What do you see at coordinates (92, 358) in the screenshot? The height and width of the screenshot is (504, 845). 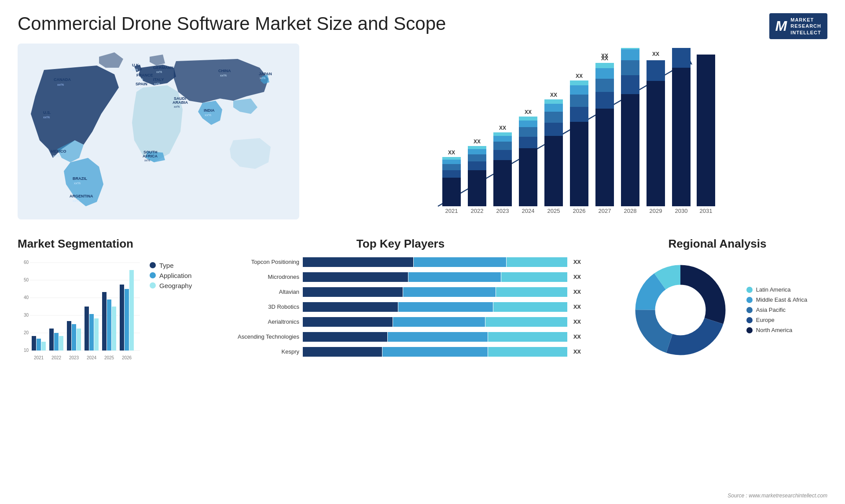 I see `svg-text: 2024` at bounding box center [92, 358].